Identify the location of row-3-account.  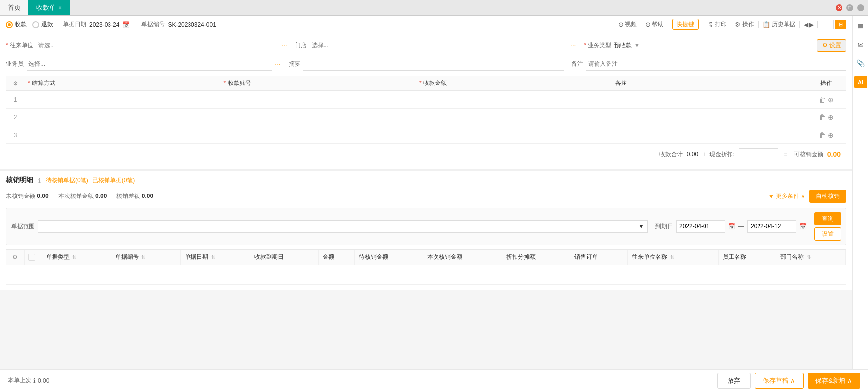
(318, 135).